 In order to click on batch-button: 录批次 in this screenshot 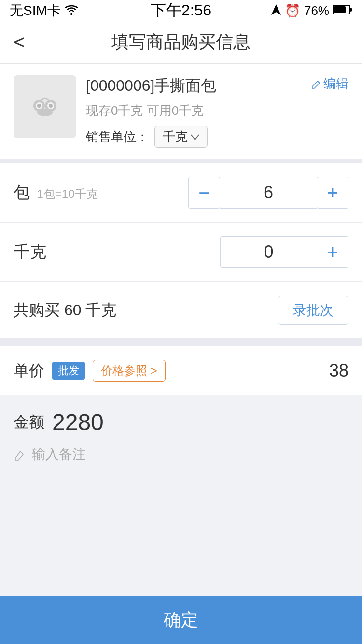, I will do `click(313, 310)`.